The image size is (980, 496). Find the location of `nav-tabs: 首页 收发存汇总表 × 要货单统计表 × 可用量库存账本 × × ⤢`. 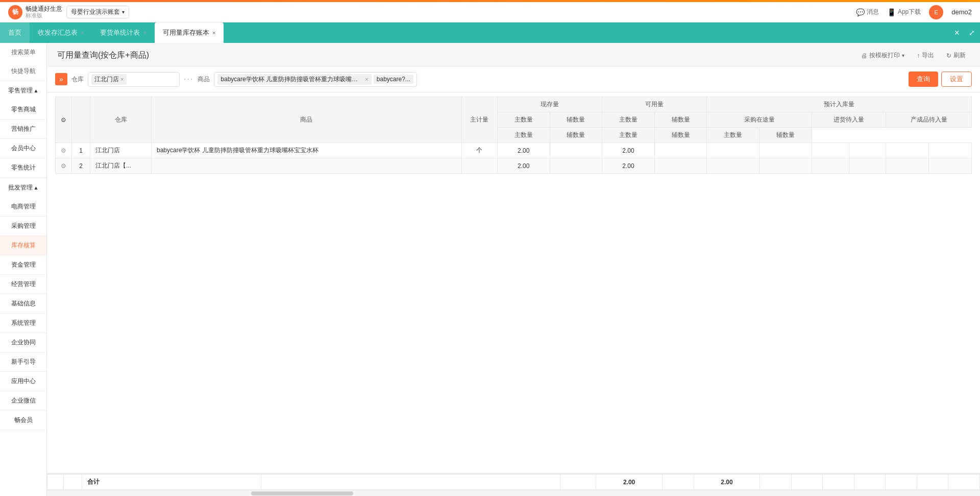

nav-tabs: 首页 收发存汇总表 × 要货单统计表 × 可用量库存账本 × × ⤢ is located at coordinates (490, 33).